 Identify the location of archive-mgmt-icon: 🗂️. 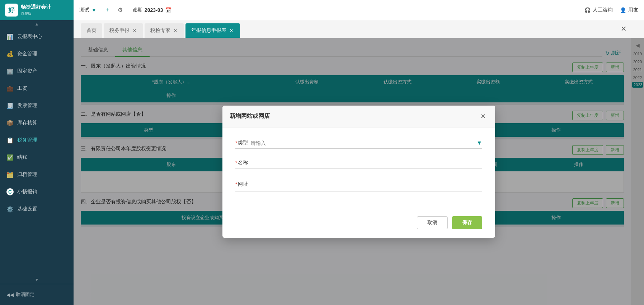
(10, 175).